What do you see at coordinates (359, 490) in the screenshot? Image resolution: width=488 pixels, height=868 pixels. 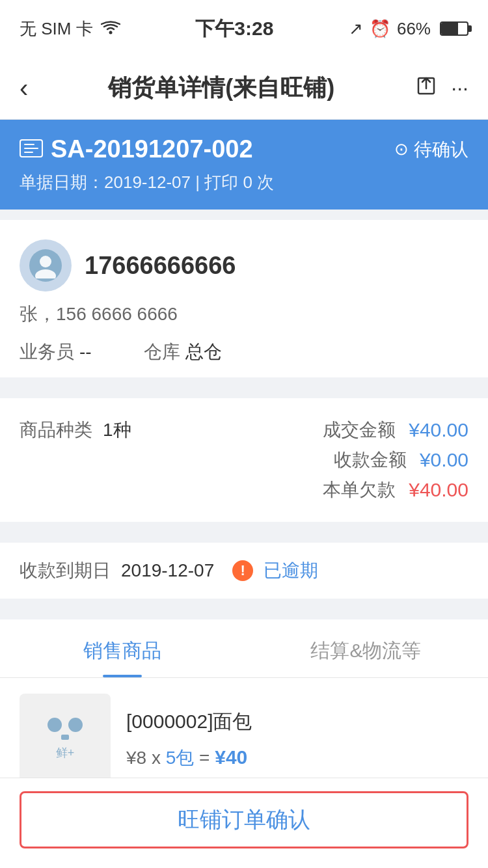 I see `balance-amount-label: 本单欠款` at bounding box center [359, 490].